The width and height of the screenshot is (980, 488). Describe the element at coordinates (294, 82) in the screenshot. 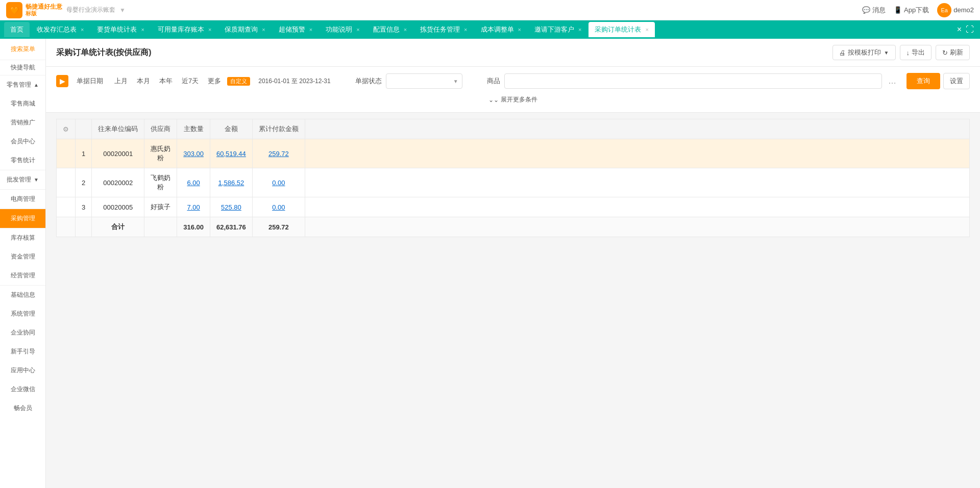

I see `date-range-text: 2016-01-01 至 2023-12-31` at that location.